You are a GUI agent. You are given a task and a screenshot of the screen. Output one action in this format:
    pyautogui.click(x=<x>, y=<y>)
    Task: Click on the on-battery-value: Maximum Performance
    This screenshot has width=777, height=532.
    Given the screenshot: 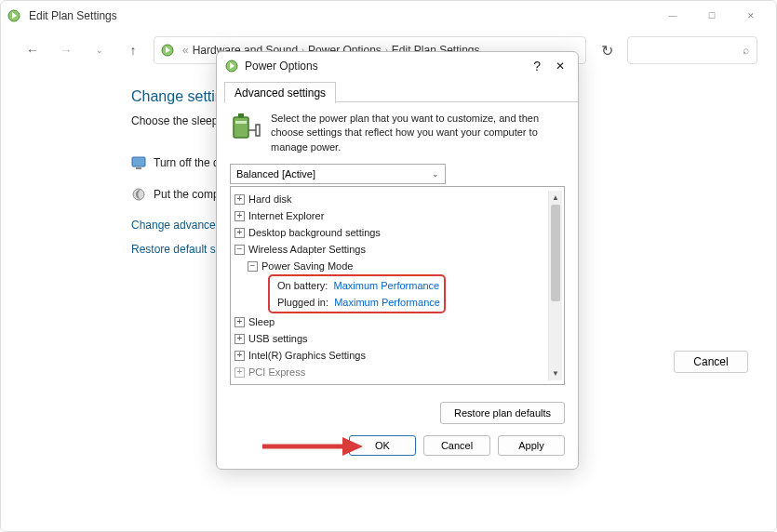 What is the action you would take?
    pyautogui.click(x=387, y=286)
    